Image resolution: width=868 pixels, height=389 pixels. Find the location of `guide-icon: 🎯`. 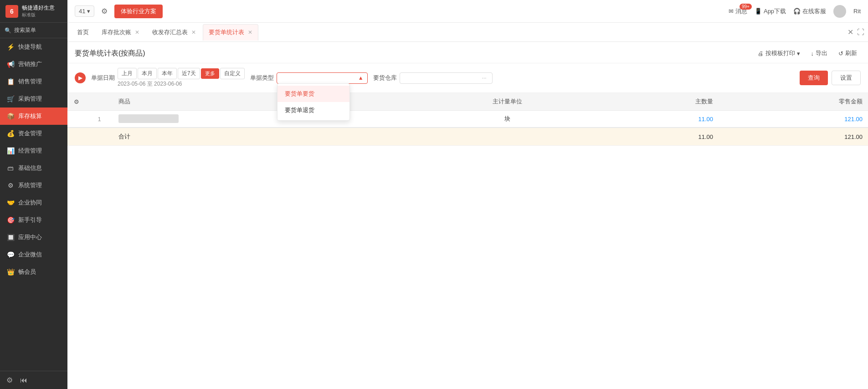

guide-icon: 🎯 is located at coordinates (10, 220).